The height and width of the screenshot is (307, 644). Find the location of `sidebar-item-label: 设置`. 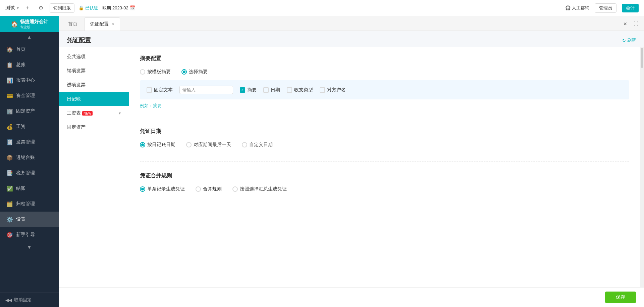

sidebar-item-label: 设置 is located at coordinates (21, 219).